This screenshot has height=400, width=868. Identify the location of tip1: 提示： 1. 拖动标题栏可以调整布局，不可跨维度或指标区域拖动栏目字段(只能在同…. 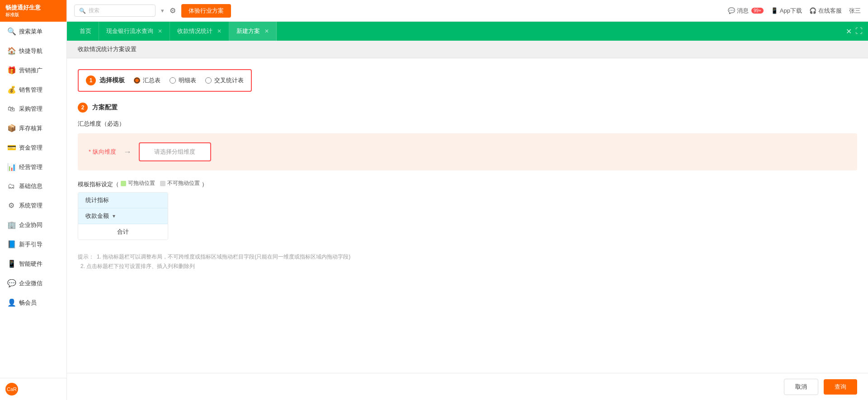
(467, 257).